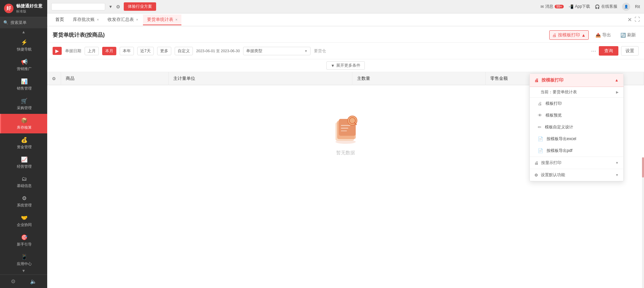 The image size is (644, 288). I want to click on settings-icon: ⚙, so click(13, 282).